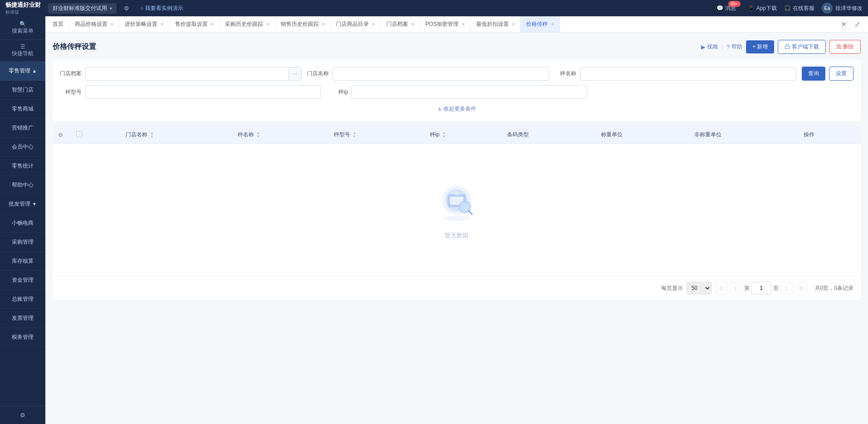 The height and width of the screenshot is (424, 868). I want to click on tab-store-profile: 门店档案×, so click(400, 24).